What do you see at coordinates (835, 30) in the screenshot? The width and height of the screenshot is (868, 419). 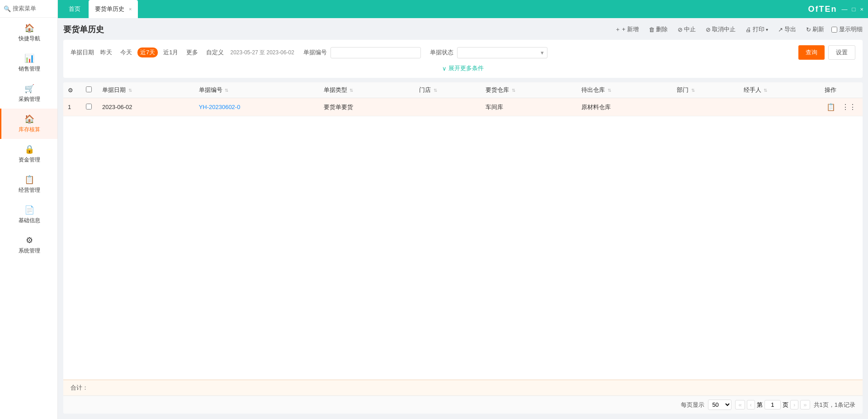 I see `display-detail-checkbox` at bounding box center [835, 30].